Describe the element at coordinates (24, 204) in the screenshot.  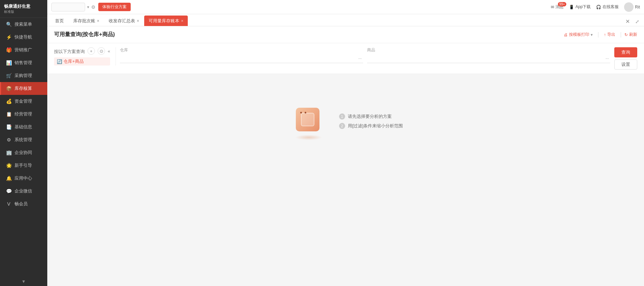
I see `sidebar-item-member: V 畅会员` at that location.